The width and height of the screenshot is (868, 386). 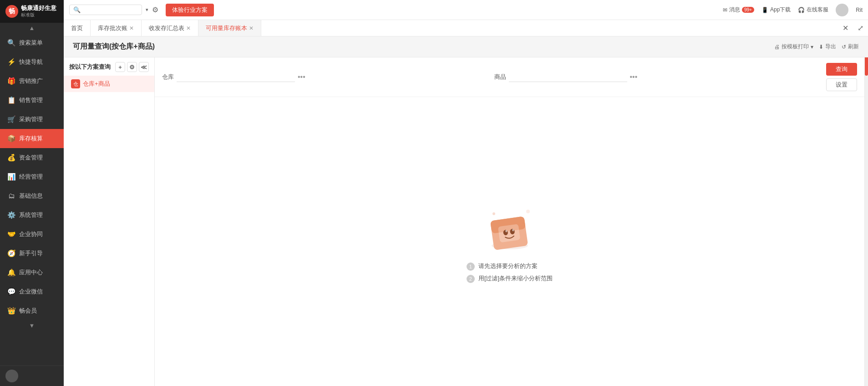 What do you see at coordinates (147, 10) in the screenshot?
I see `topbar-dropdown-icon: ▾` at bounding box center [147, 10].